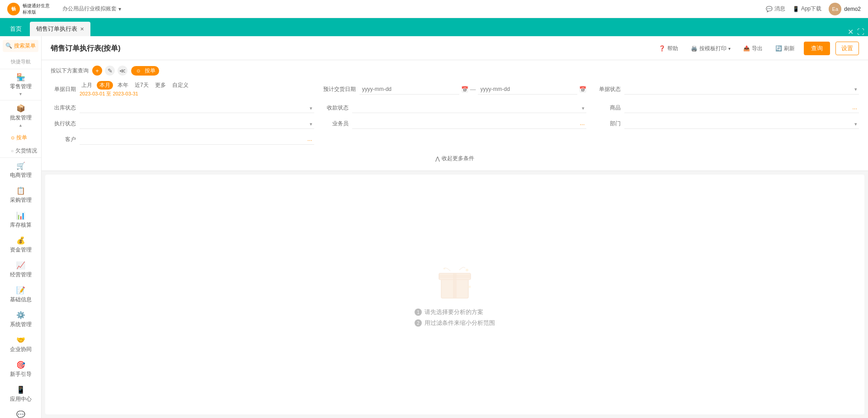 This screenshot has height=418, width=868. What do you see at coordinates (807, 9) in the screenshot?
I see `app-download-button: 📱 App下载` at bounding box center [807, 9].